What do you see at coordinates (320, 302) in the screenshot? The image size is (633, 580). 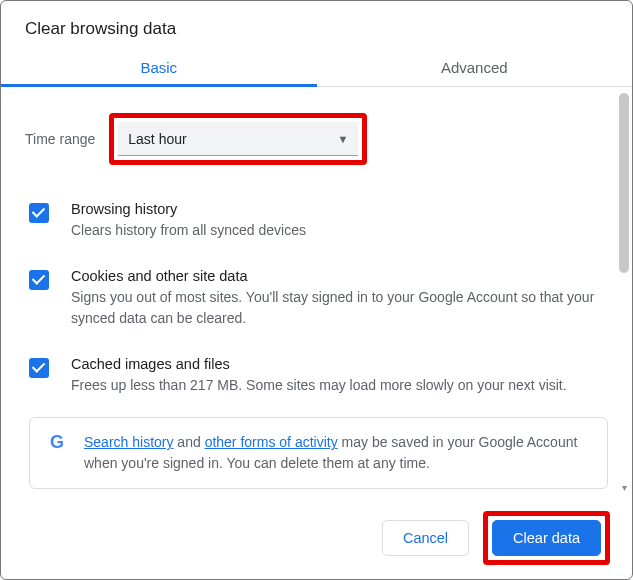 I see `option-cookies: Cookies and other site data Signs you ou…` at bounding box center [320, 302].